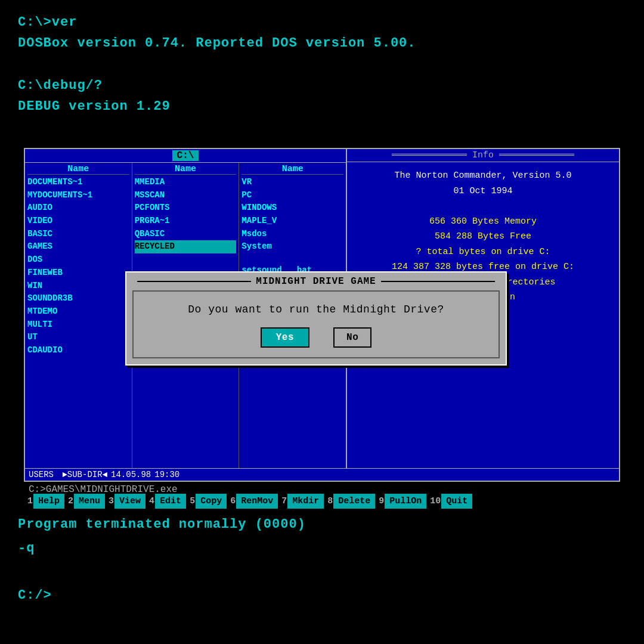 The image size is (644, 644). What do you see at coordinates (150, 501) in the screenshot?
I see `func-num-4: 4` at bounding box center [150, 501].